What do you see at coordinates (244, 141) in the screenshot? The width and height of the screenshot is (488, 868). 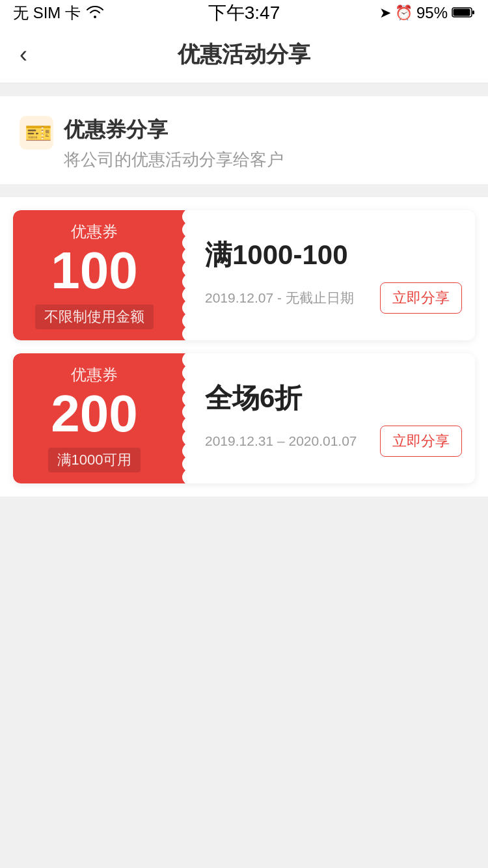 I see `section-header: 🎫 优惠券分享 将公司的优惠活动分享给客户` at bounding box center [244, 141].